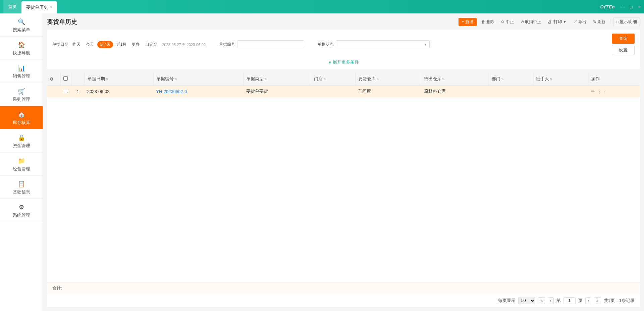 The width and height of the screenshot is (644, 311). What do you see at coordinates (502, 79) in the screenshot?
I see `sort-icon-dept: ⇅` at bounding box center [502, 79].